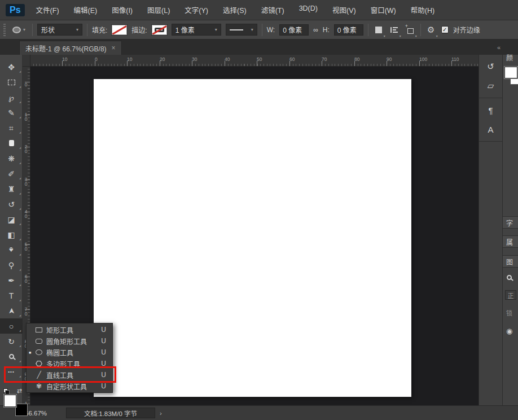 The width and height of the screenshot is (518, 420). What do you see at coordinates (122, 10) in the screenshot?
I see `menu-image: 图像(I)` at bounding box center [122, 10].